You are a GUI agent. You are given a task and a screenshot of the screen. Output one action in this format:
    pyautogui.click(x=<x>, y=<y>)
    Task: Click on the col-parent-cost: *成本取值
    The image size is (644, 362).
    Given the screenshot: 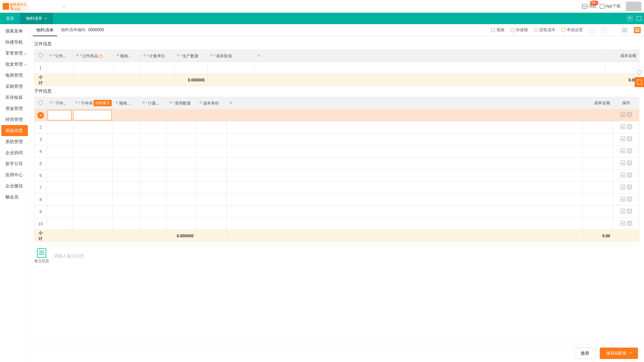 What is the action you would take?
    pyautogui.click(x=231, y=56)
    